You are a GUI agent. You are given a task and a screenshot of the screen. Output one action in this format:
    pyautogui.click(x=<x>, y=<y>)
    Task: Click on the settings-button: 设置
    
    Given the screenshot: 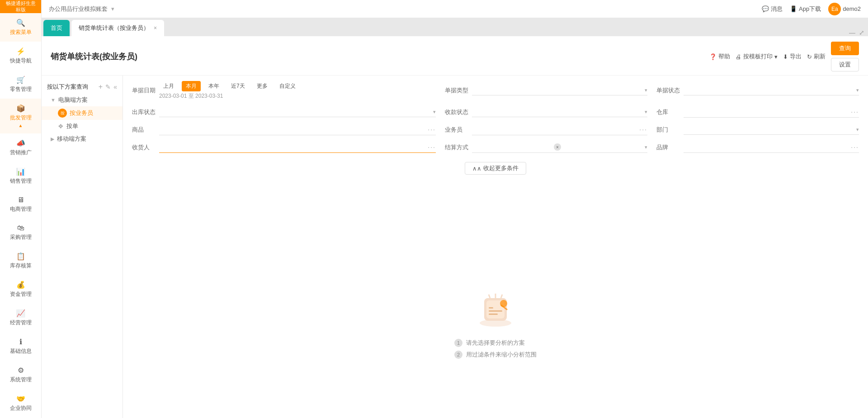 What is the action you would take?
    pyautogui.click(x=845, y=65)
    